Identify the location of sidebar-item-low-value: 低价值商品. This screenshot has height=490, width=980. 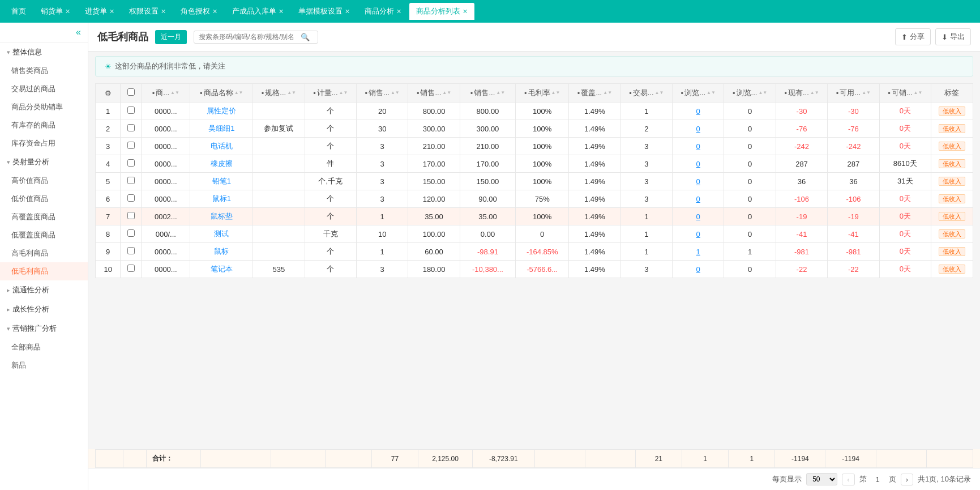
(44, 199).